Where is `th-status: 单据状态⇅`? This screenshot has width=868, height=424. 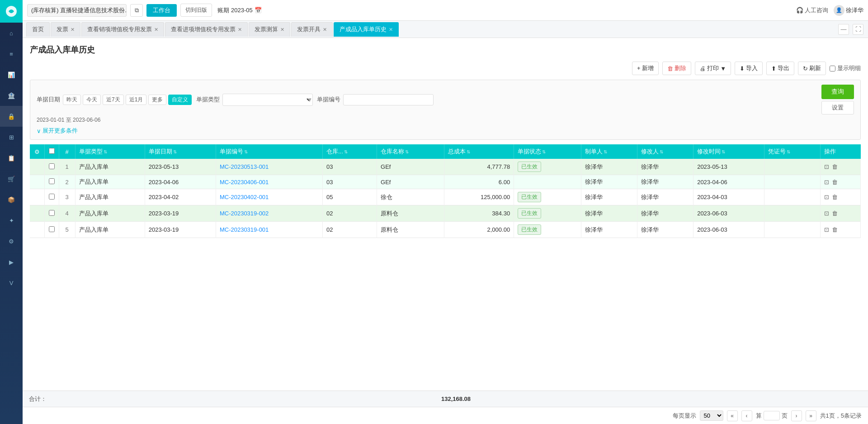 th-status: 单据状态⇅ is located at coordinates (548, 152).